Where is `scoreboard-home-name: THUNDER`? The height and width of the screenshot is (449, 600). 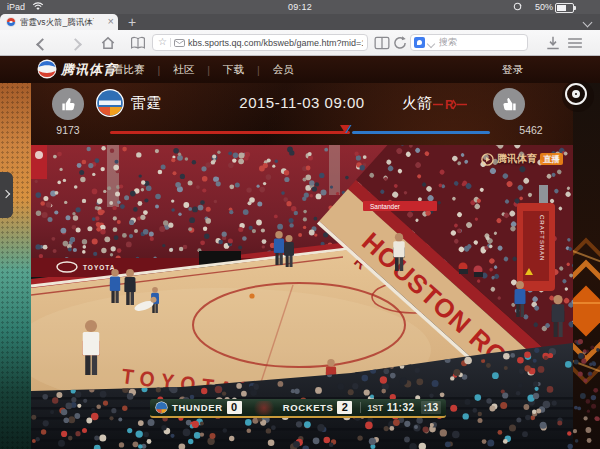 scoreboard-home-name: THUNDER is located at coordinates (198, 408).